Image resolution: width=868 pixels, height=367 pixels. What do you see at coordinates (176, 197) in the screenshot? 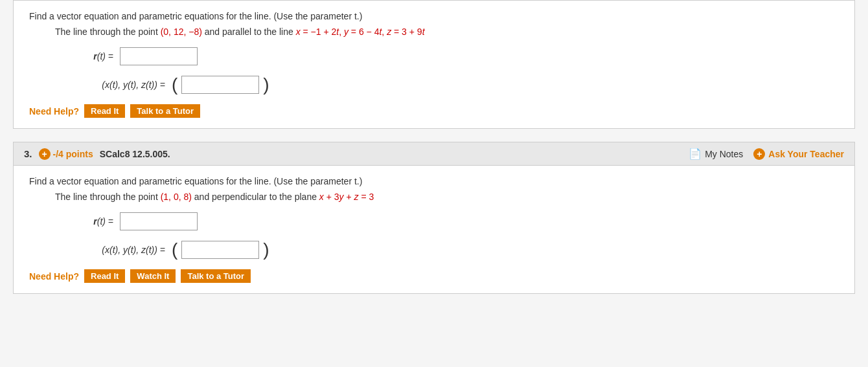
I see `problem3-point: (1, 0, 8)` at bounding box center [176, 197].